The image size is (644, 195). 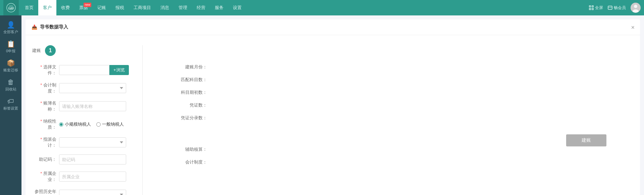 What do you see at coordinates (165, 8) in the screenshot?
I see `nav-message: 消息` at bounding box center [165, 8].